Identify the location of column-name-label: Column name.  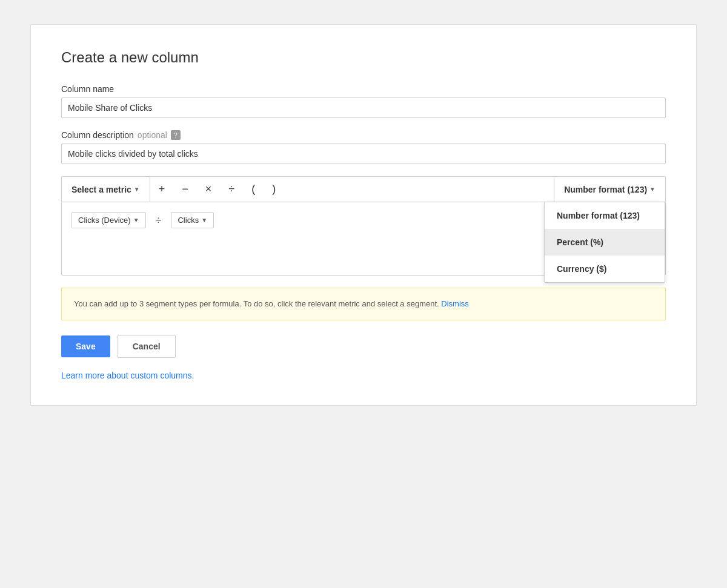
(364, 89).